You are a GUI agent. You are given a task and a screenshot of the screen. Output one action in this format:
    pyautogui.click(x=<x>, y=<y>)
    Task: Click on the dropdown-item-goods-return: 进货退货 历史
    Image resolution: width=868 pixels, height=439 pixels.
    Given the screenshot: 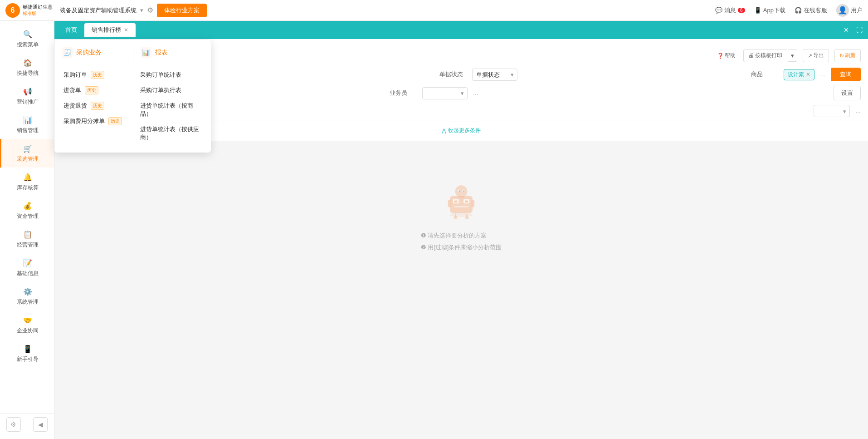 What is the action you would take?
    pyautogui.click(x=97, y=106)
    